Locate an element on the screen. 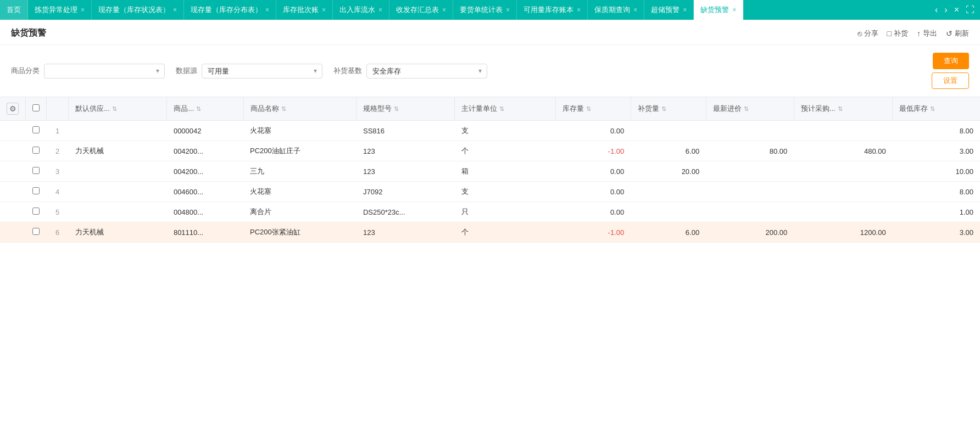 This screenshot has width=980, height=437. export-label: 导出 is located at coordinates (930, 33).